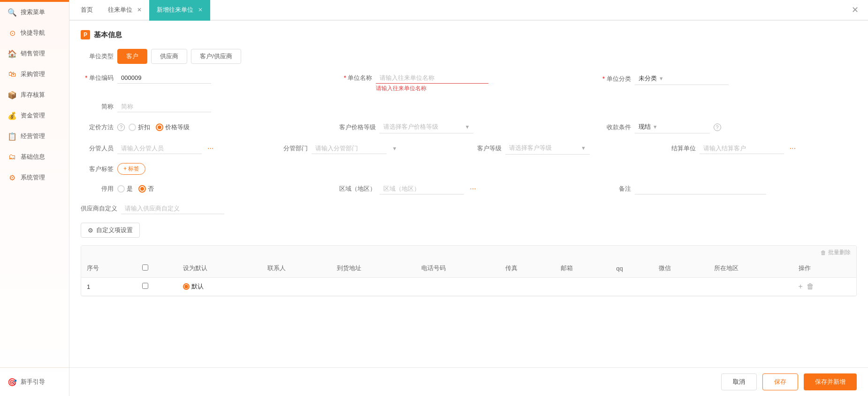 The image size is (868, 396). Describe the element at coordinates (469, 189) in the screenshot. I see `disabled-row: 停用 是 否 区域（地区） ··· 备注` at that location.